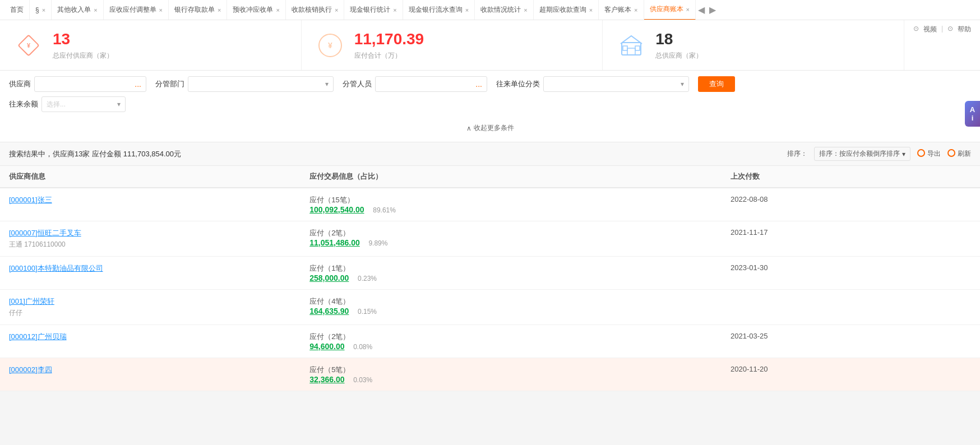  Describe the element at coordinates (490, 129) in the screenshot. I see `collapse-row: ∧ 收起更多条件` at that location.